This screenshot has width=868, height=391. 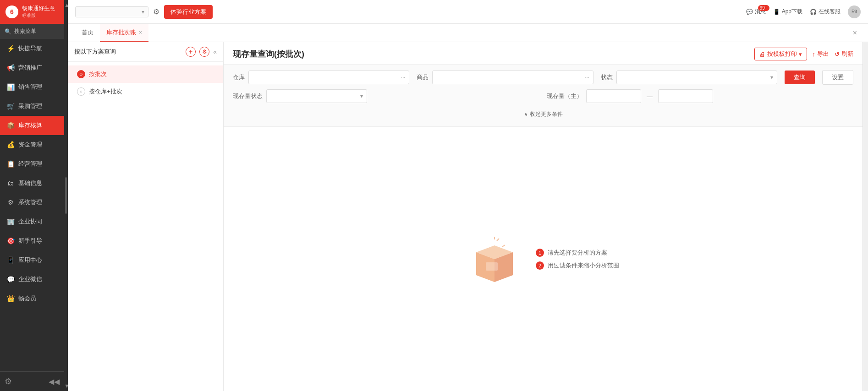 What do you see at coordinates (32, 31) in the screenshot?
I see `sidebar-search: 🔍 搜索菜单` at bounding box center [32, 31].